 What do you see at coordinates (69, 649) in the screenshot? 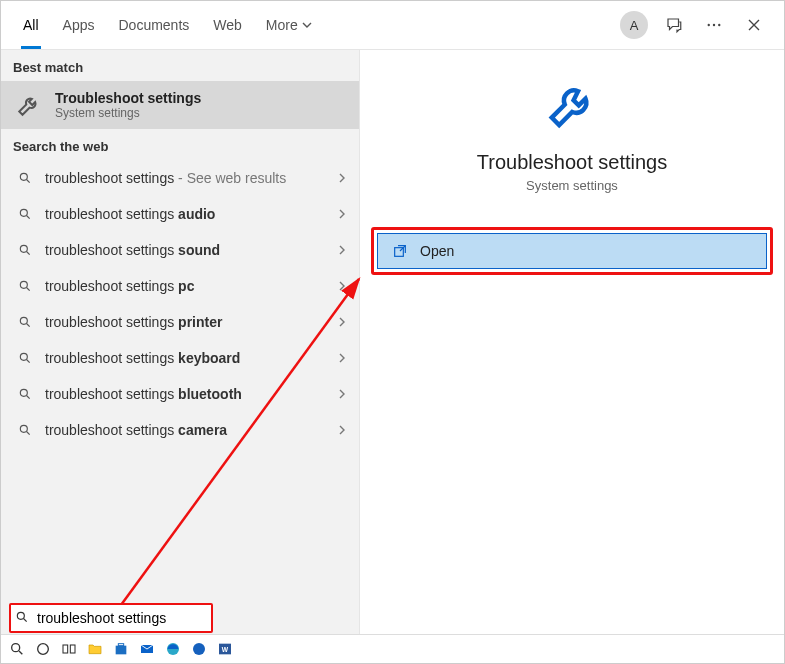
I see `taskbar-taskview` at bounding box center [69, 649].